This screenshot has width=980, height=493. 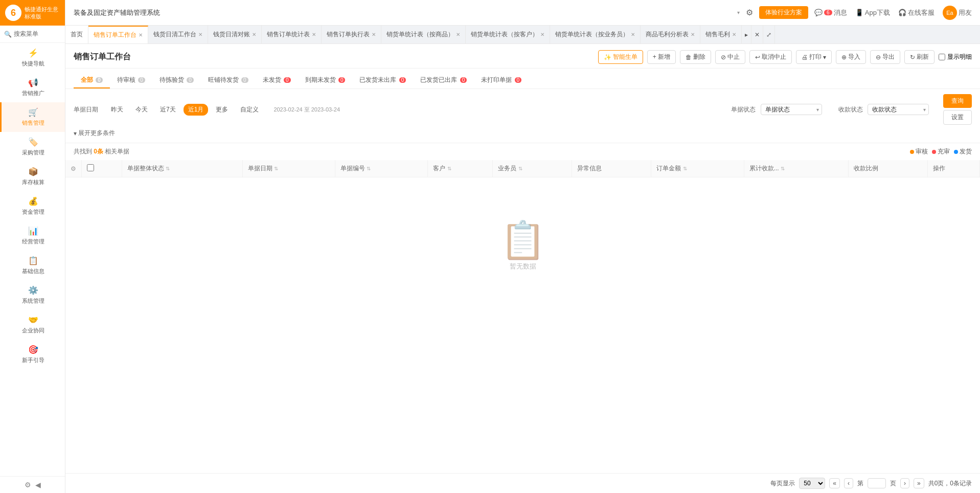 What do you see at coordinates (33, 325) in the screenshot?
I see `sidebar-item-cooperation: 🤝 企业协同` at bounding box center [33, 325].